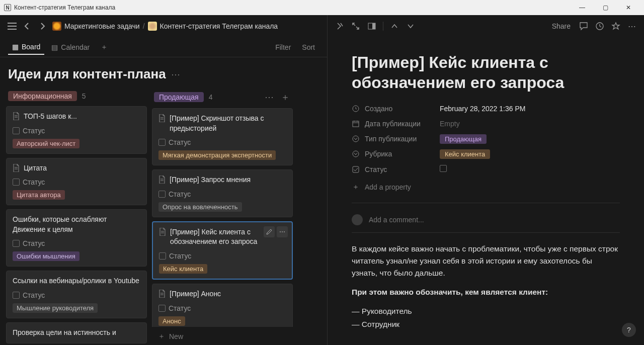 Image resolution: width=644 pixels, height=345 pixels. I want to click on tab-board: ▦ Board, so click(26, 47).